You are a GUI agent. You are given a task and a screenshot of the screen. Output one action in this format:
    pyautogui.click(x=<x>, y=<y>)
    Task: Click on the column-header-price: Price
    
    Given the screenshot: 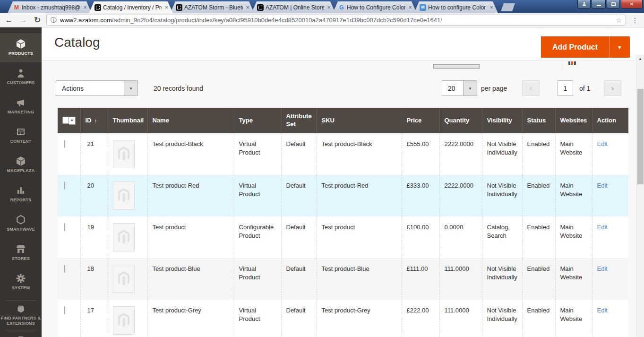 What is the action you would take?
    pyautogui.click(x=421, y=121)
    